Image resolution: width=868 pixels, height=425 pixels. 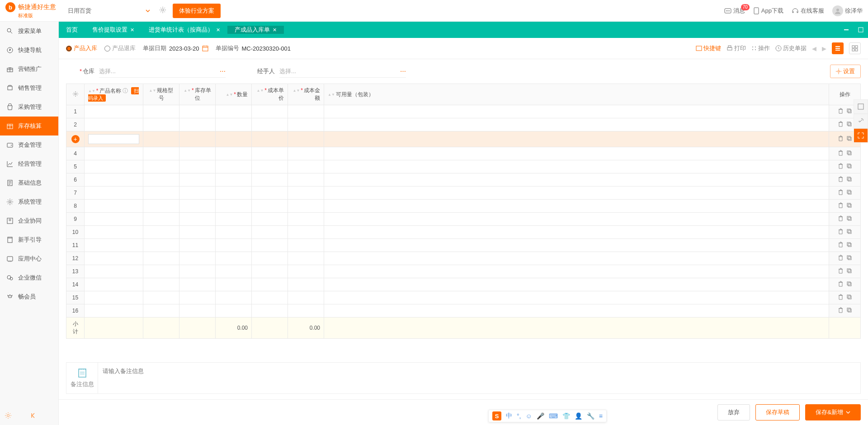 I want to click on table-row: 9, so click(x=464, y=220).